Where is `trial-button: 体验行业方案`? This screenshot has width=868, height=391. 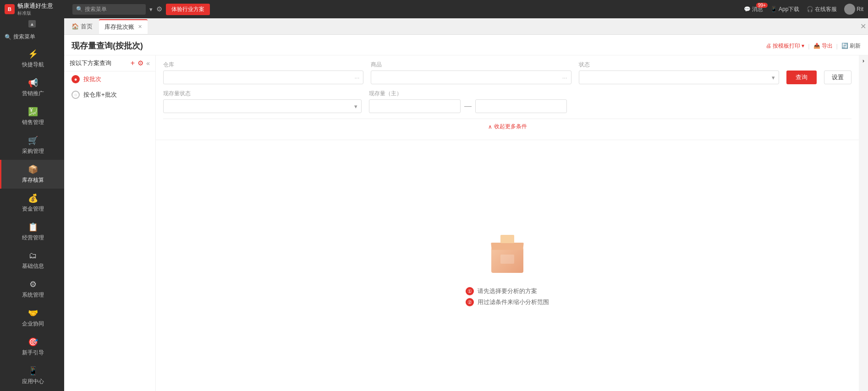
trial-button: 体验行业方案 is located at coordinates (188, 9).